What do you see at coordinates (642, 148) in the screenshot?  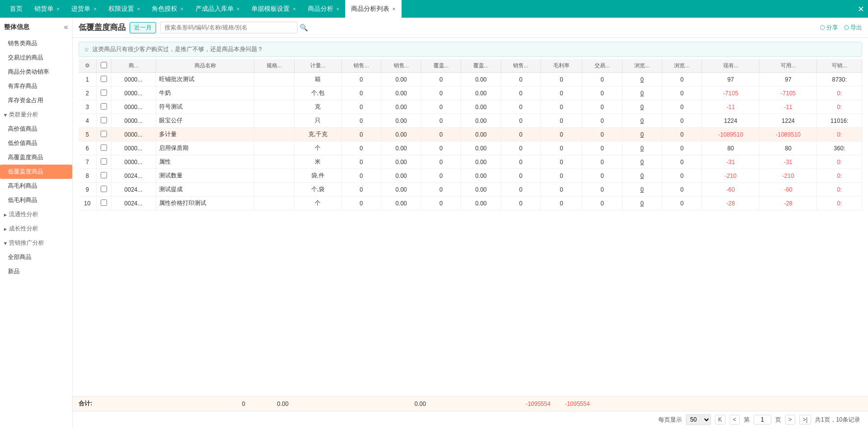 I see `cell-browse1-5: 0` at bounding box center [642, 148].